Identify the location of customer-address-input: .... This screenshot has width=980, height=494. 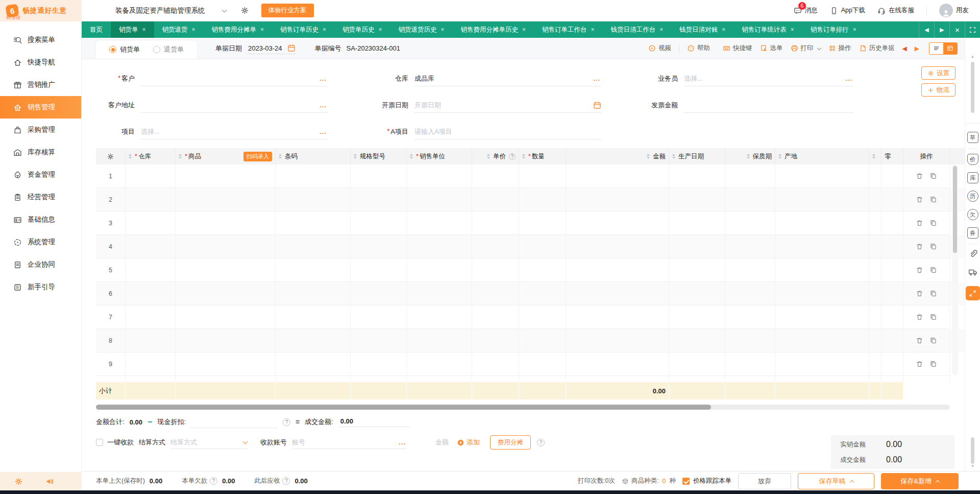
(234, 105).